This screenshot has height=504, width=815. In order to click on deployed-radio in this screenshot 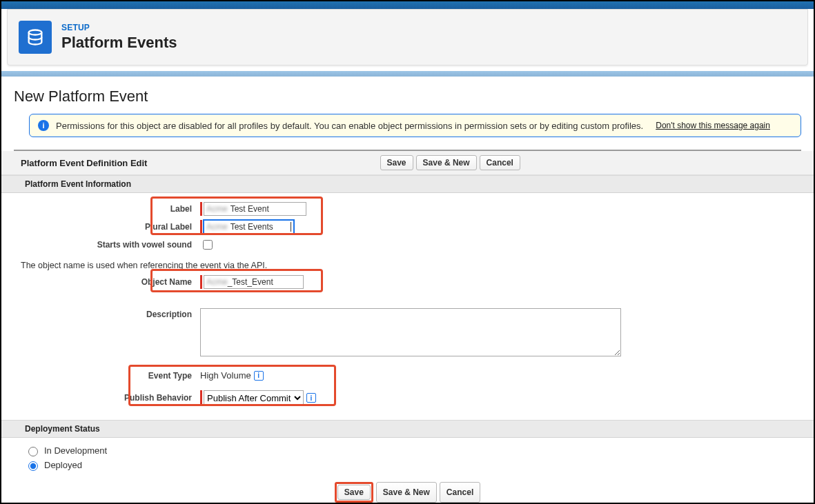, I will do `click(33, 466)`.